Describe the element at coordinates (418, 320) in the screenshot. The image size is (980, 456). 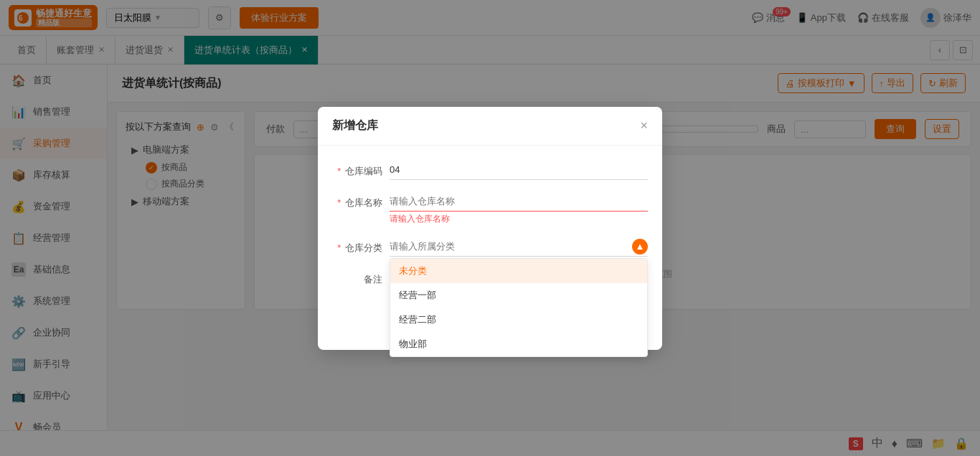
I see `dept2-label: 经营二部` at that location.